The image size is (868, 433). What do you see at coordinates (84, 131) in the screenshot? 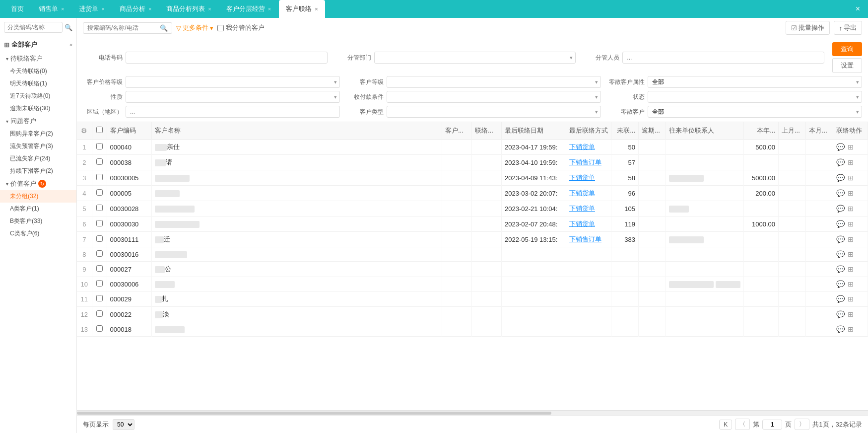
I see `settings-col-header: ⚙` at bounding box center [84, 131].